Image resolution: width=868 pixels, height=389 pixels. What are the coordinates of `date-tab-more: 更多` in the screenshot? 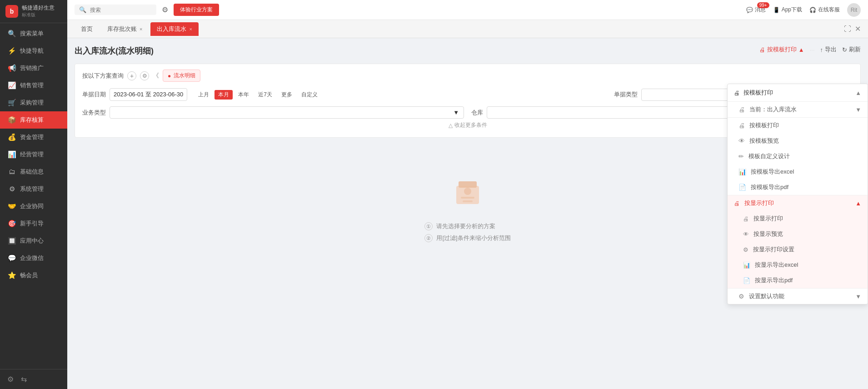 It's located at (287, 95).